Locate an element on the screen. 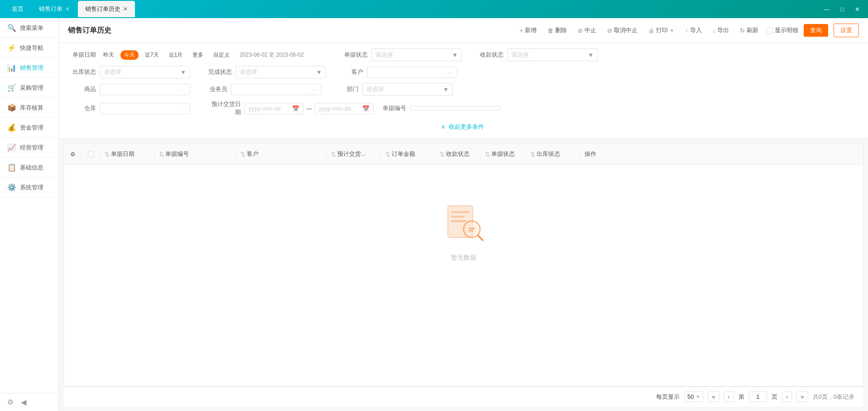 The height and width of the screenshot is (411, 868). stop-button: ⊘ 中止 is located at coordinates (587, 30).